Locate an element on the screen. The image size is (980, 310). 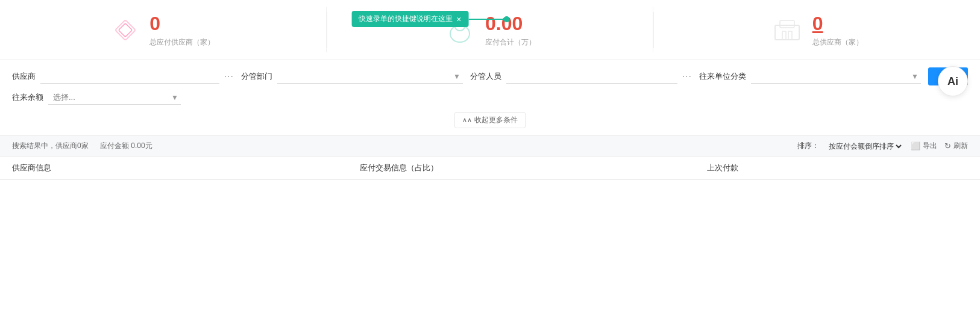
person-dots-btn: ··· is located at coordinates (687, 76).